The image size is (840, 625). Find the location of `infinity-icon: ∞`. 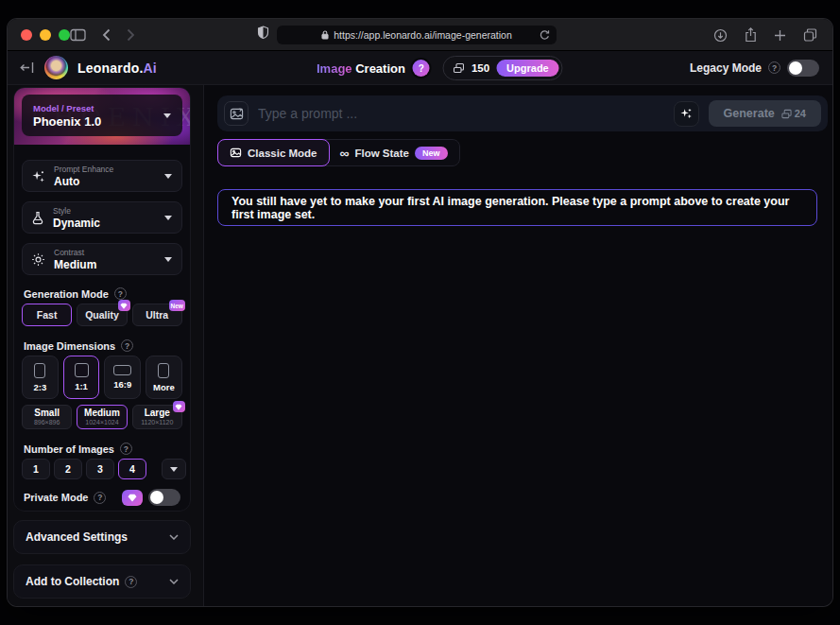

infinity-icon: ∞ is located at coordinates (345, 153).